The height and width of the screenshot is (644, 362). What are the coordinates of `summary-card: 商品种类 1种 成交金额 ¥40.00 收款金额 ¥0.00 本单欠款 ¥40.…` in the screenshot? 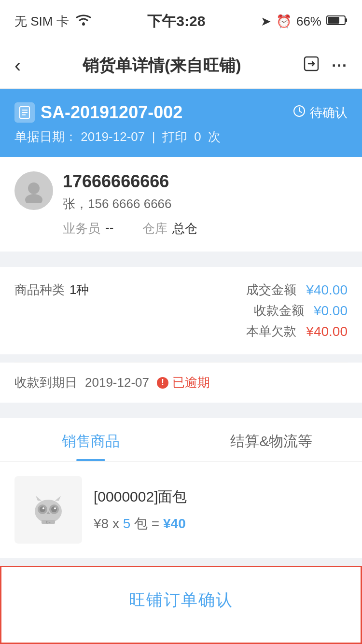 It's located at (181, 311).